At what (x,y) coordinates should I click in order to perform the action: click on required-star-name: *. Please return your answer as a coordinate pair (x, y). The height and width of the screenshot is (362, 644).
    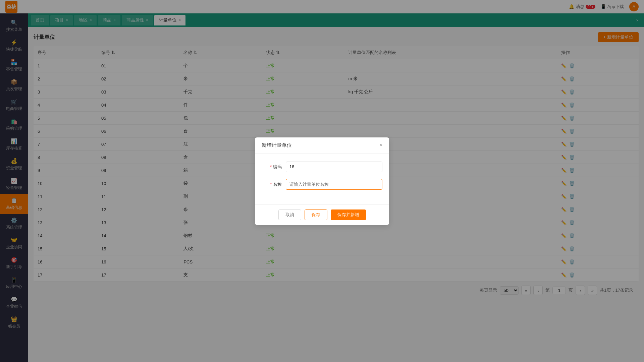
    Looking at the image, I should click on (271, 184).